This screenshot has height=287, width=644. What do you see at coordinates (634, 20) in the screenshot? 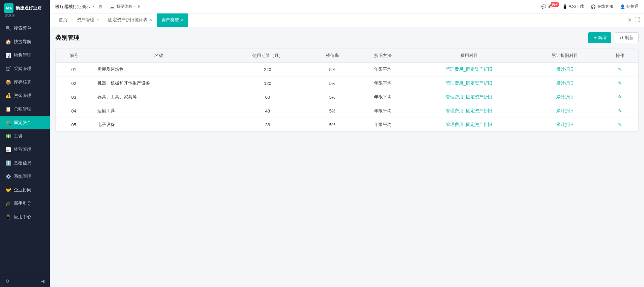
I see `tab-controls: ✕ ⛶` at bounding box center [634, 20].